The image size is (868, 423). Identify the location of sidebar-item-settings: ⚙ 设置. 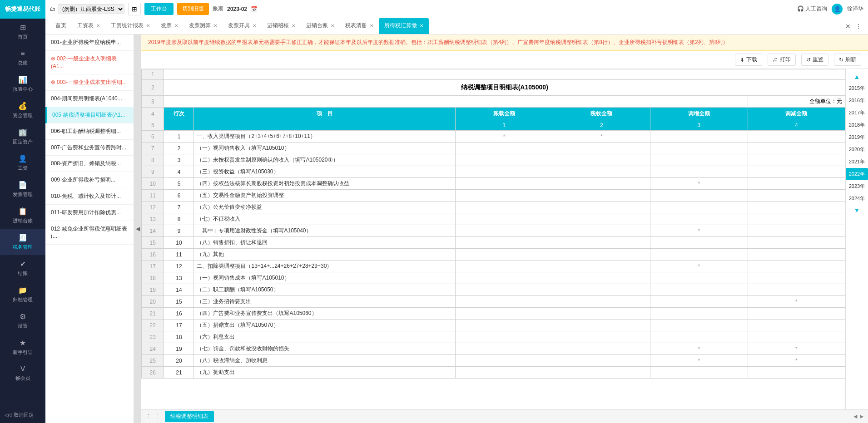
(23, 321).